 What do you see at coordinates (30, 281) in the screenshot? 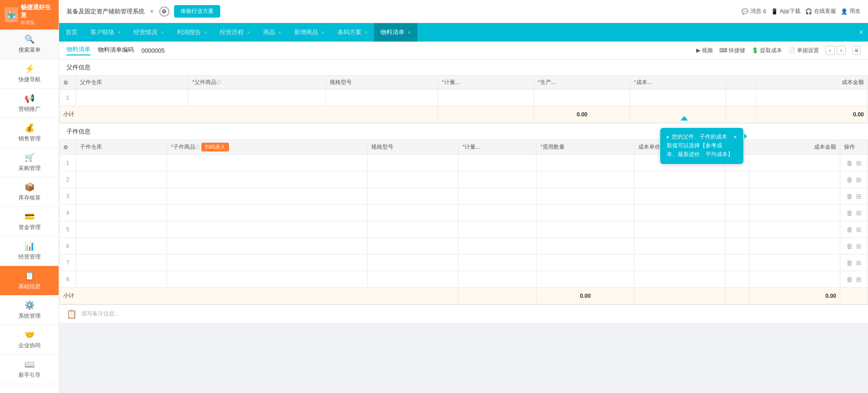
I see `sidebar-item-basic-info: 📋 基础信息` at bounding box center [30, 281].